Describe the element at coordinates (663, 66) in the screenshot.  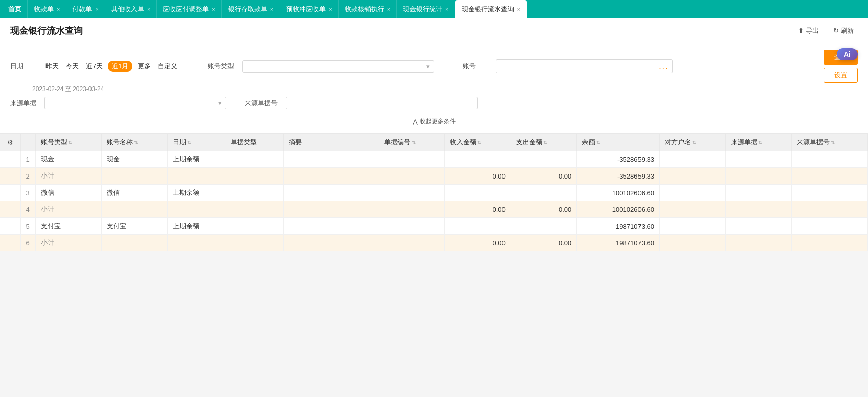
I see `account-dots-button: ...` at that location.